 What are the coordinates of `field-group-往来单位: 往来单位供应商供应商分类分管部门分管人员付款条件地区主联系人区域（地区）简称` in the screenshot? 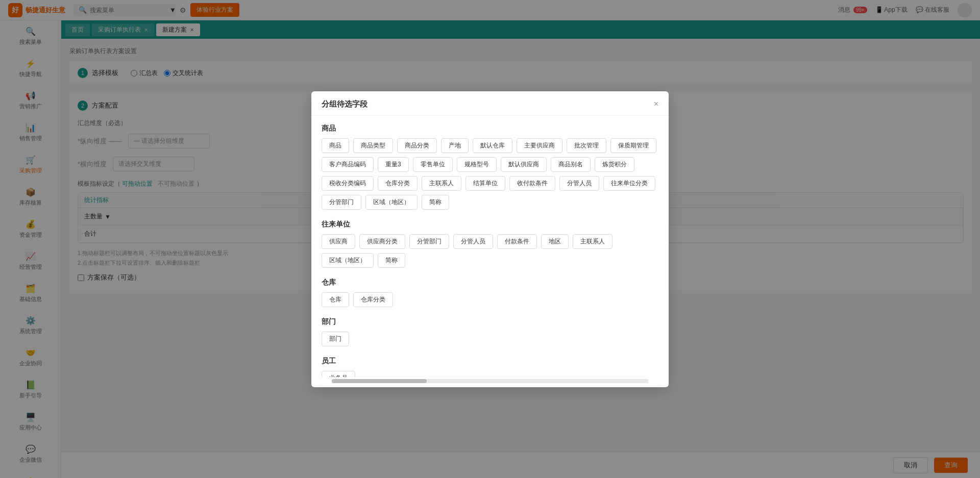 It's located at (490, 244).